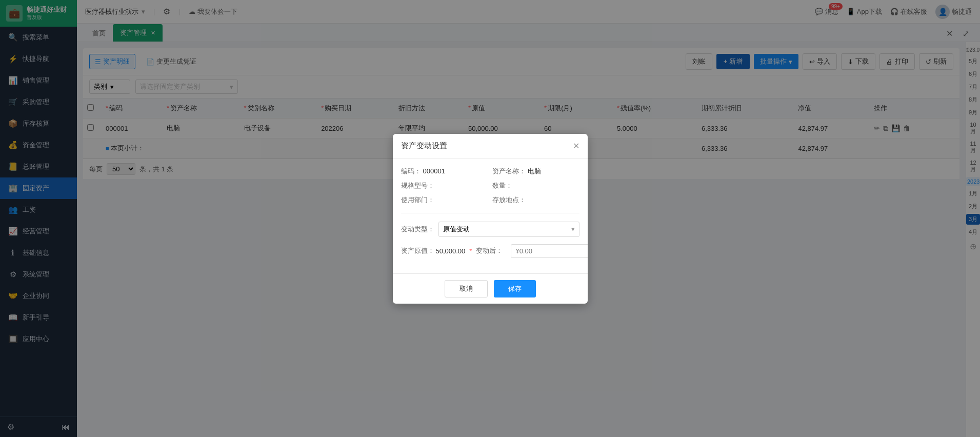  I want to click on cancel-button: 取消, so click(466, 289).